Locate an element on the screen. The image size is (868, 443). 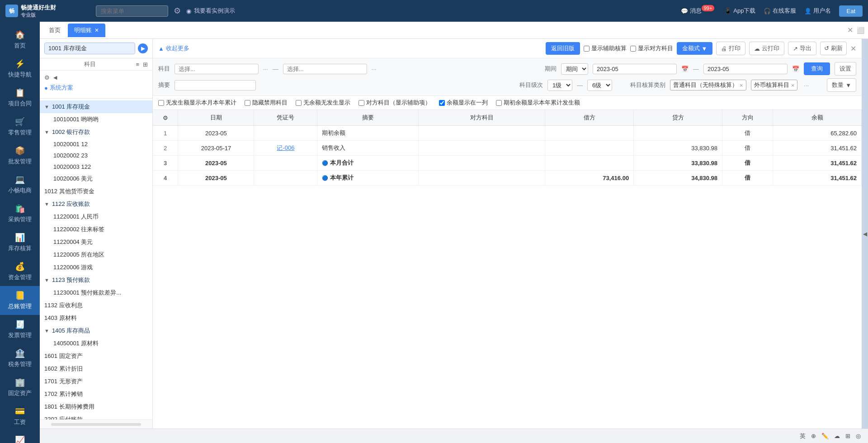
period-end-input is located at coordinates (745, 69).